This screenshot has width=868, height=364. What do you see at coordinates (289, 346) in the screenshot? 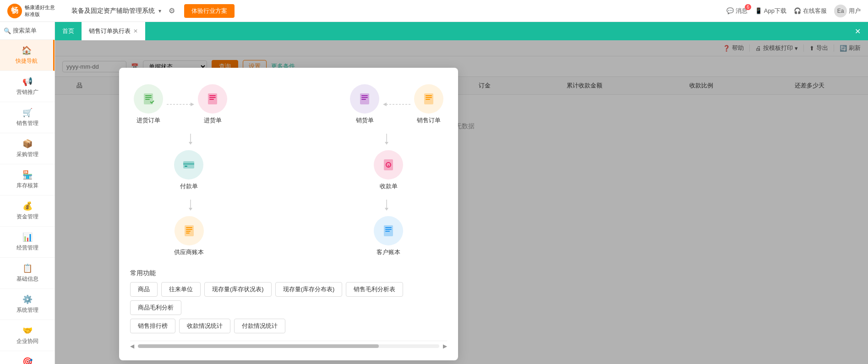
I see `scroll-track` at bounding box center [289, 346].